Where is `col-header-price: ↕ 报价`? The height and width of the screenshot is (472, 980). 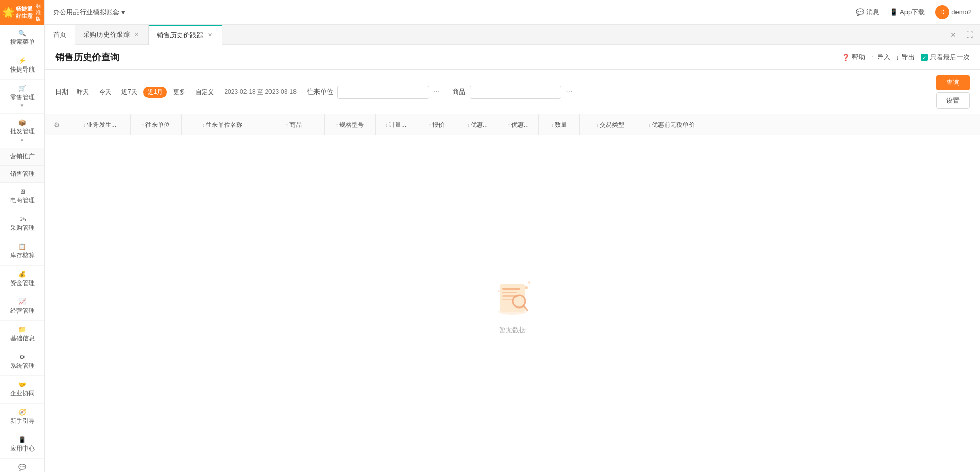 col-header-price: ↕ 报价 is located at coordinates (437, 125).